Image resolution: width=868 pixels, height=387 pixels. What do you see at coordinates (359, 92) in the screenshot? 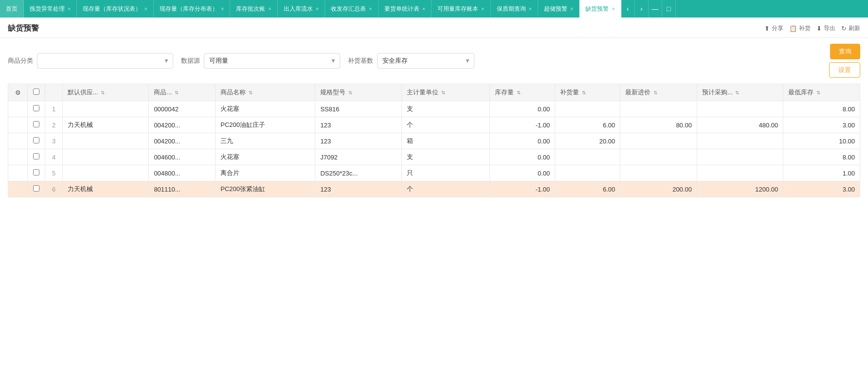
I see `th-spec: 规格型号 ⇅` at bounding box center [359, 92].